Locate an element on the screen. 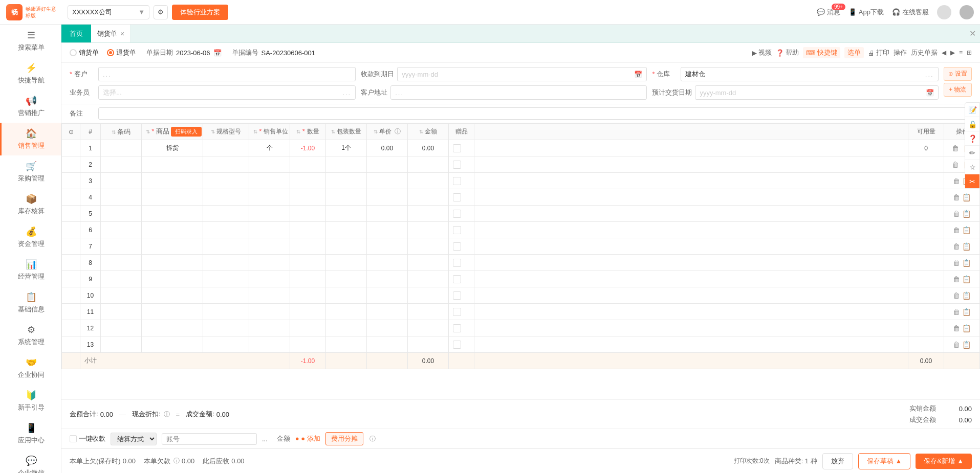 The width and height of the screenshot is (980, 473). sidebar-item-operations: 📊 经营管理 is located at coordinates (31, 270).